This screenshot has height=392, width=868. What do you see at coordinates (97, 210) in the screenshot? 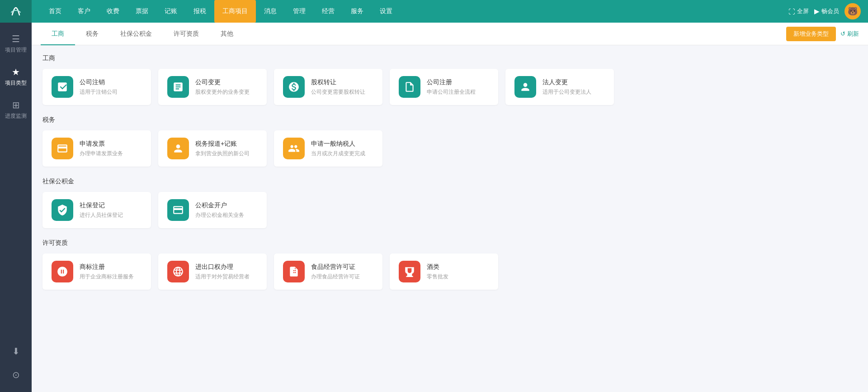
I see `card-social-insurance: 社保登记 进行人员社保登记` at bounding box center [97, 210].